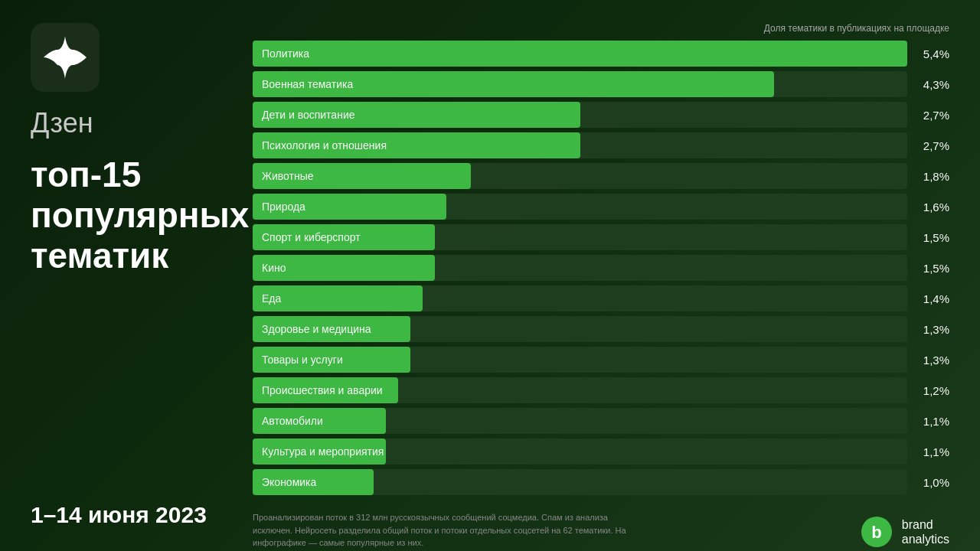  Describe the element at coordinates (325, 390) in the screenshot. I see `bar-fill: Происшествия и аварии` at that location.